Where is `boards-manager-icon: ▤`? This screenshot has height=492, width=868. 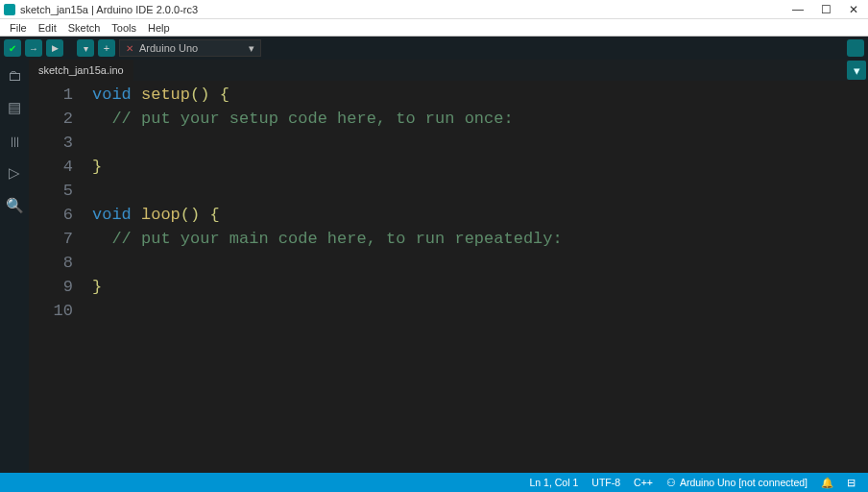
boards-manager-icon: ▤ is located at coordinates (14, 108).